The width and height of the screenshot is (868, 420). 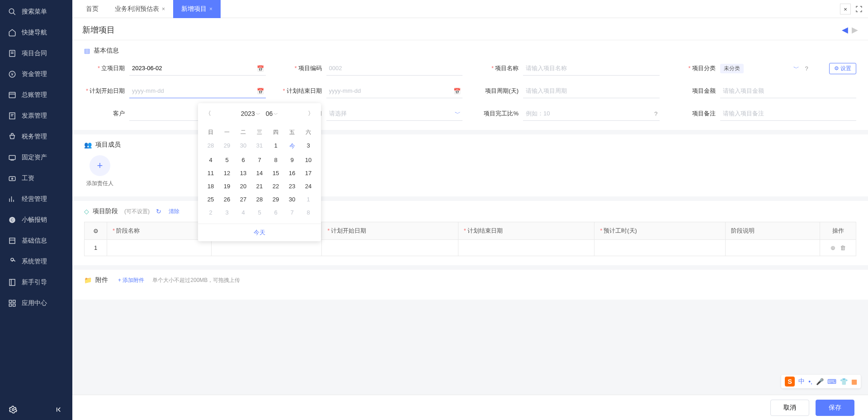 What do you see at coordinates (732, 69) in the screenshot?
I see `category-value: 未分类` at bounding box center [732, 69].